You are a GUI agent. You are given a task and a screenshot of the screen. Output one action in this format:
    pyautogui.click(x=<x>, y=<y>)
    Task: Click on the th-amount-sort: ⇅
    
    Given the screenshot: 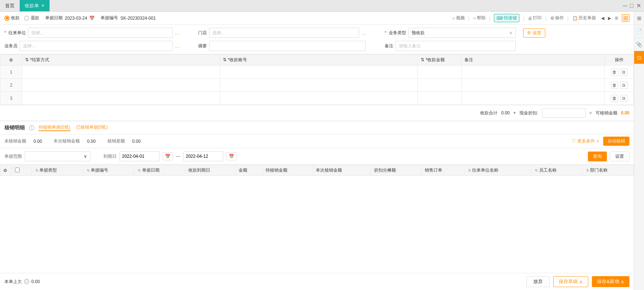 What is the action you would take?
    pyautogui.click(x=423, y=60)
    